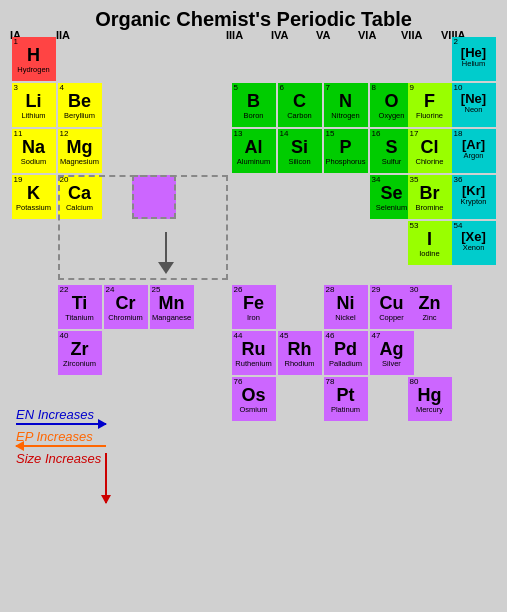  I want to click on element-Li: 3 Li Lithium, so click(34, 105).